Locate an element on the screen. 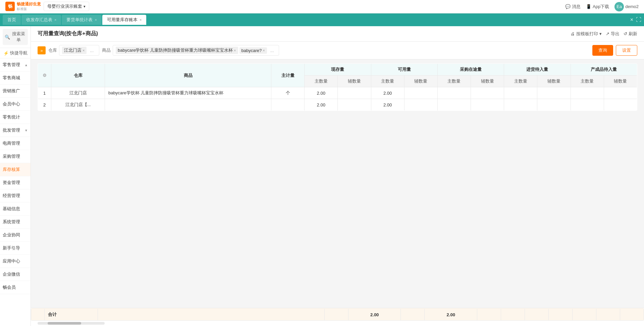  sidebar-item-marketing: 营销推广 is located at coordinates (15, 91).